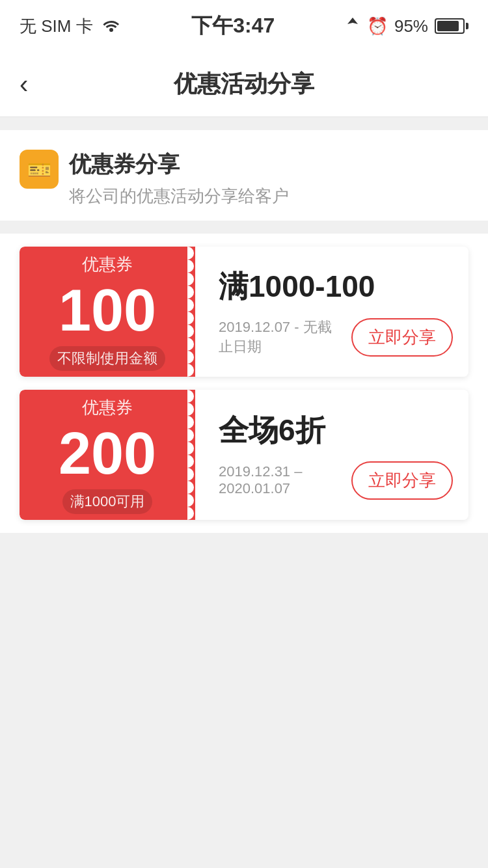 The width and height of the screenshot is (488, 868). What do you see at coordinates (39, 169) in the screenshot?
I see `section-icon: 🎫` at bounding box center [39, 169].